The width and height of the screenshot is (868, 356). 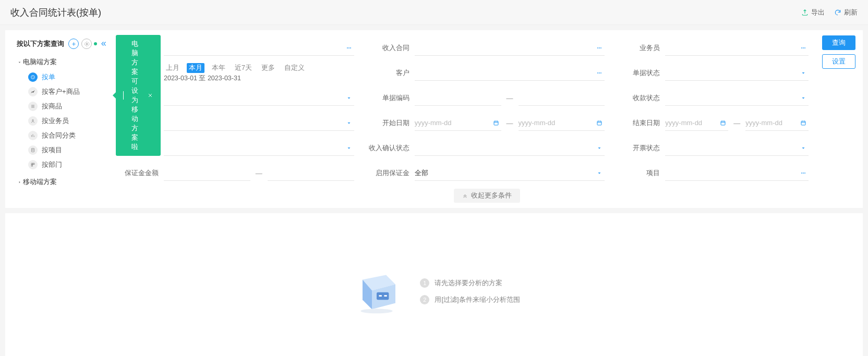 What do you see at coordinates (173, 68) in the screenshot?
I see `date-tag-last-month: 上月` at bounding box center [173, 68].